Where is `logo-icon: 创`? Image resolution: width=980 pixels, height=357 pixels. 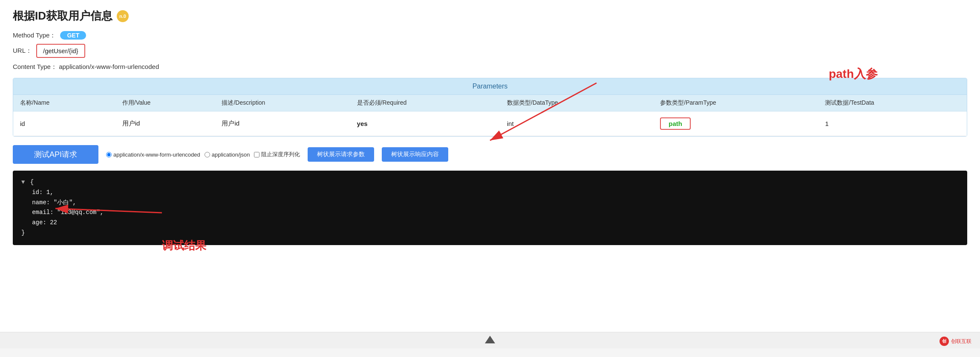 logo-icon: 创 is located at coordinates (944, 341).